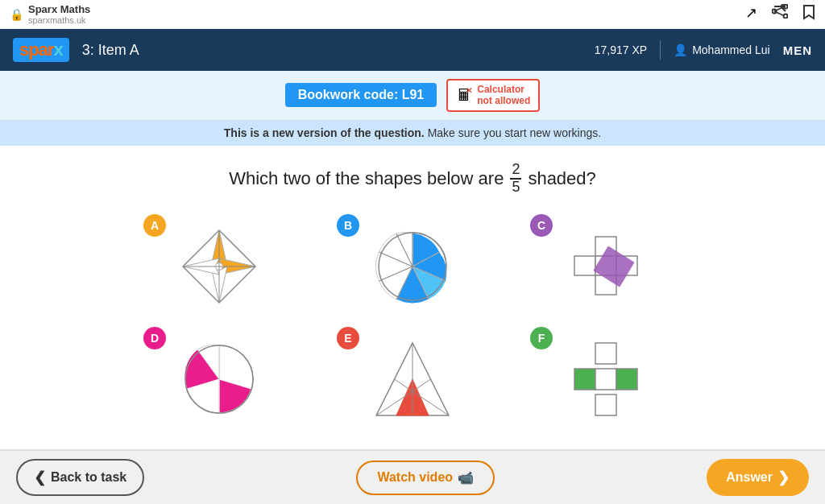  I want to click on arrow-right-icon: ❯, so click(783, 477).